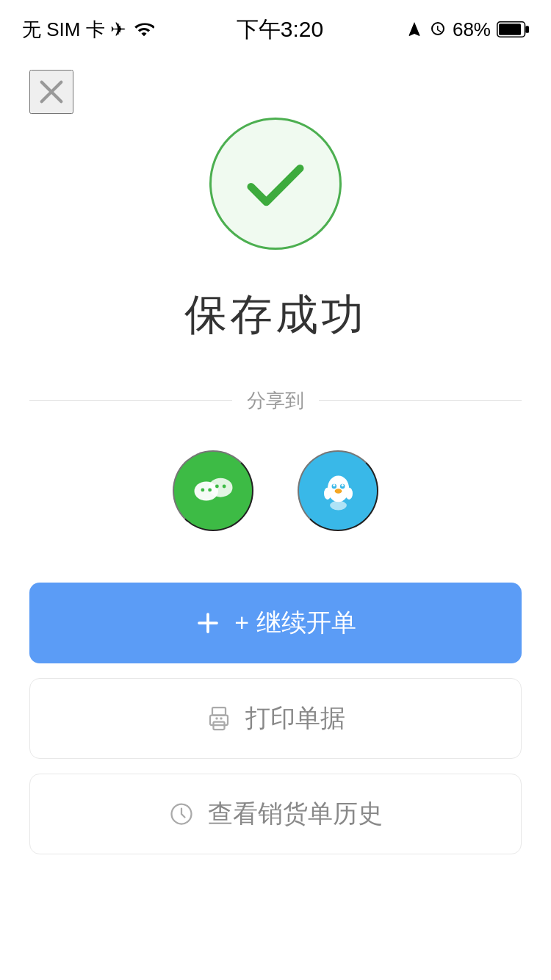 This screenshot has width=551, height=980. I want to click on share-icons, so click(276, 491).